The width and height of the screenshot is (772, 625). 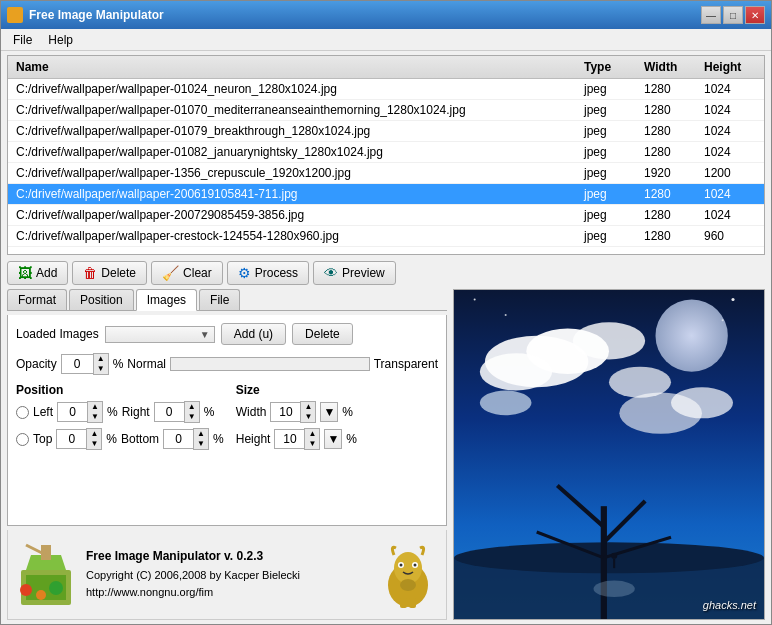 I want to click on right-down: ▼, so click(x=192, y=417).